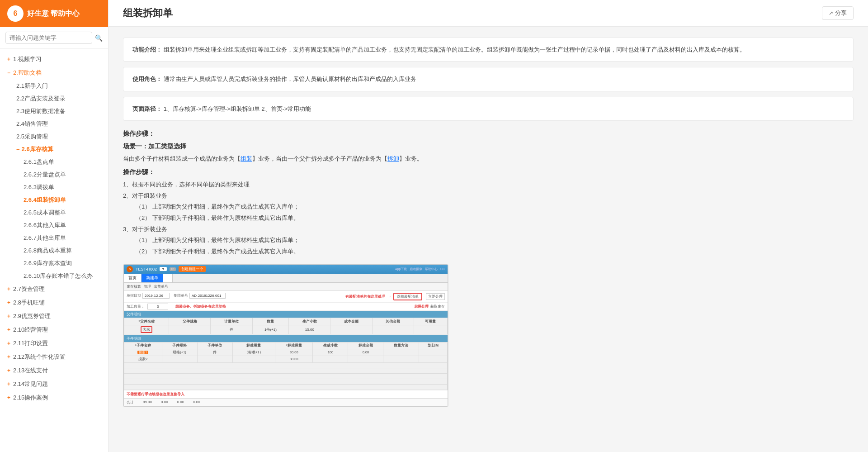 The image size is (868, 452). Describe the element at coordinates (54, 289) in the screenshot. I see `sidebar-item-2-7: + 2.7资金管理` at that location.